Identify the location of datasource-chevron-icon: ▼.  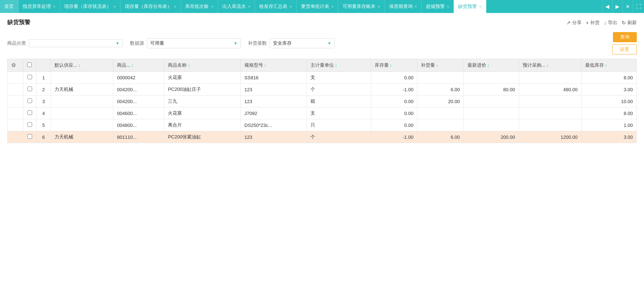
(235, 43).